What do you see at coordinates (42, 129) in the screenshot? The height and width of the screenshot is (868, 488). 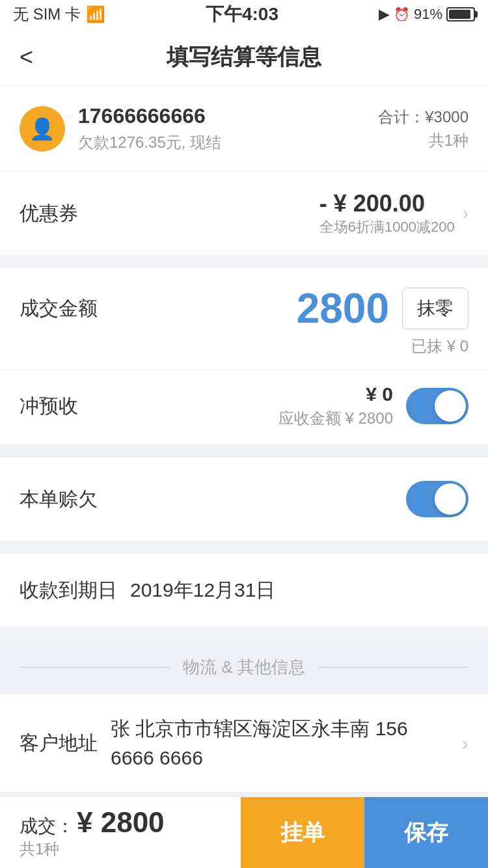 I see `avatar: 👤` at bounding box center [42, 129].